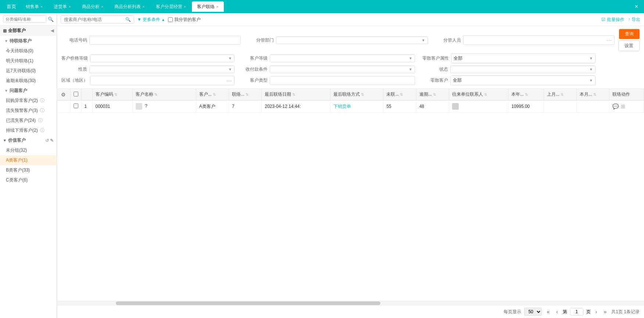  What do you see at coordinates (62, 7) in the screenshot?
I see `nav-purchase-tab: 进货单 ×` at bounding box center [62, 7].